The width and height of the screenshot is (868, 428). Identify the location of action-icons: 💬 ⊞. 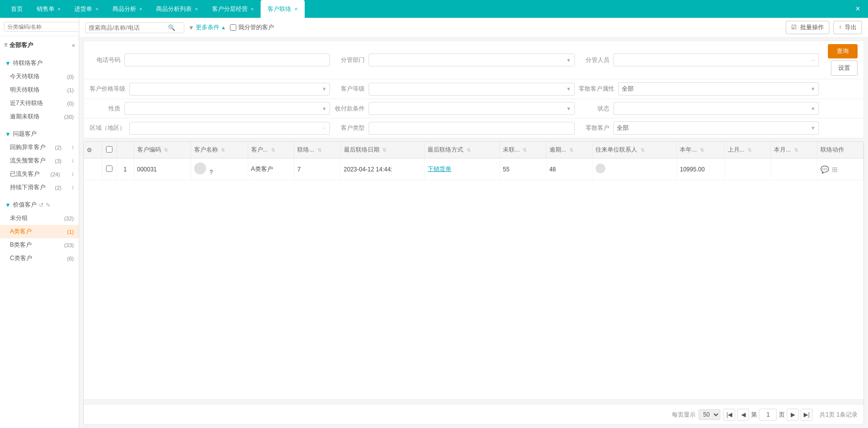
(840, 169).